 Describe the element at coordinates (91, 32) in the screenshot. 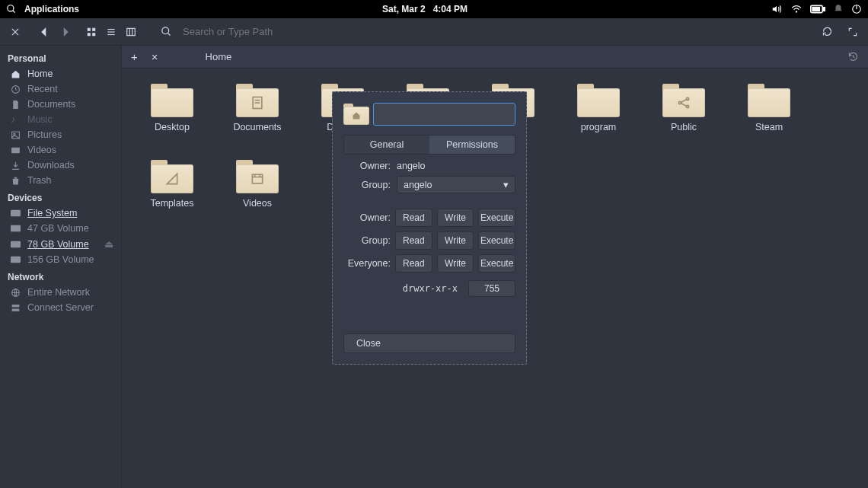

I see `view-grid-icon` at that location.